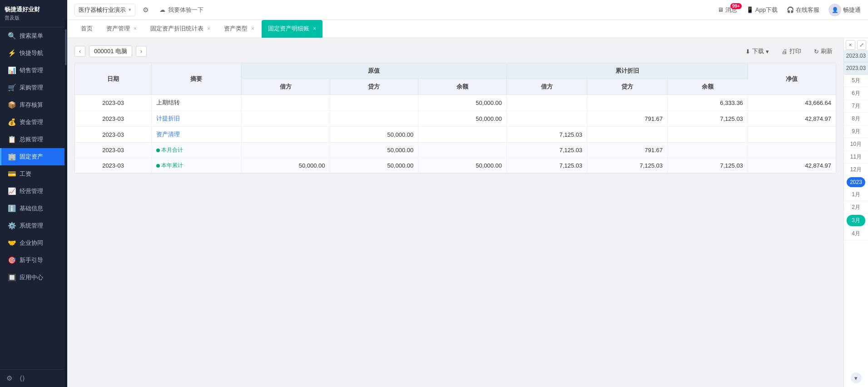  Describe the element at coordinates (856, 132) in the screenshot. I see `panel-month-9: 9月` at that location.